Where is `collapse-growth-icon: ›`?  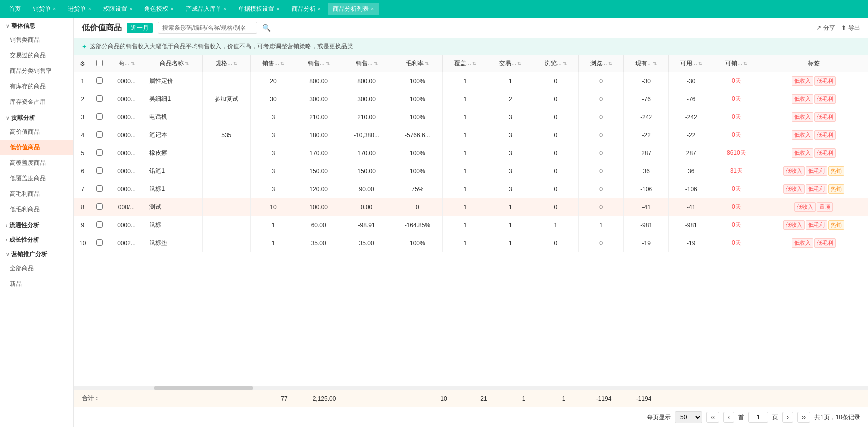
collapse-growth-icon: › is located at coordinates (7, 240).